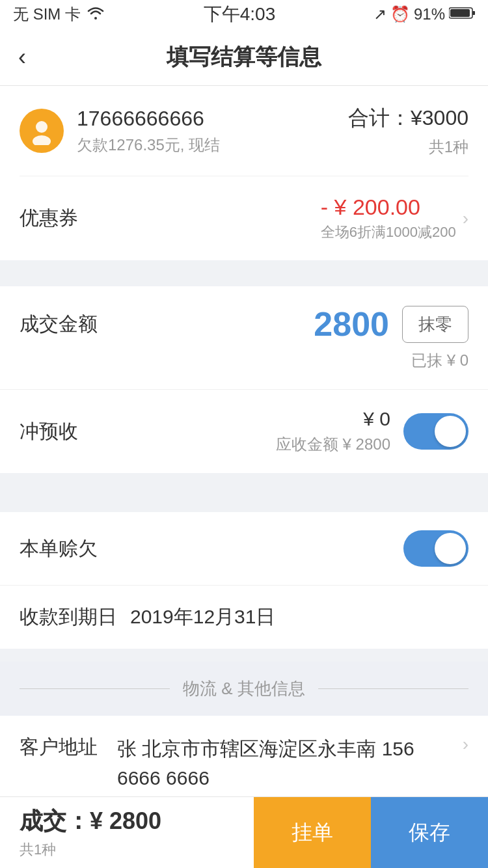 This screenshot has height=868, width=488. Describe the element at coordinates (244, 57) in the screenshot. I see `nav-bar: ‹ 填写结算等信息` at that location.